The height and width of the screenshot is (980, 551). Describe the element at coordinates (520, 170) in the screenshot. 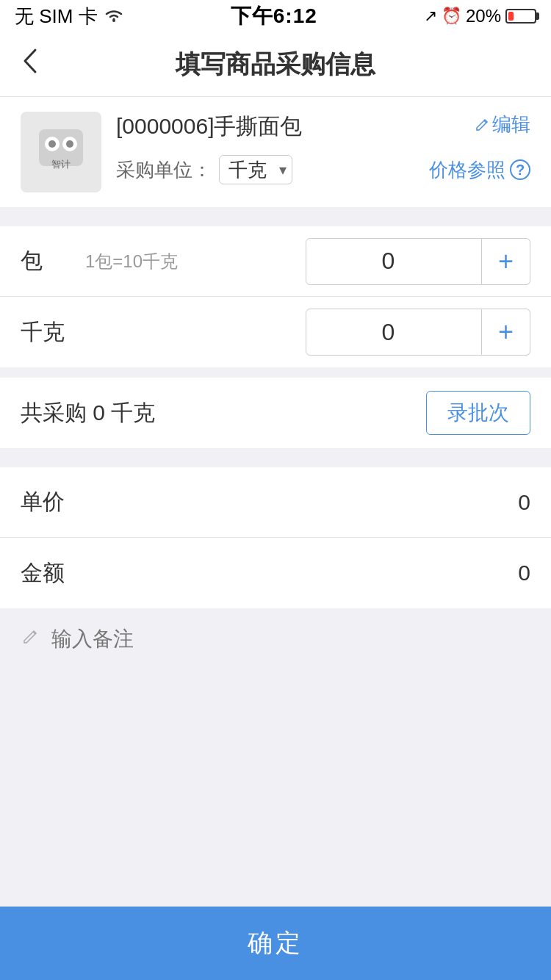

I see `price-ref-icon: ?` at that location.